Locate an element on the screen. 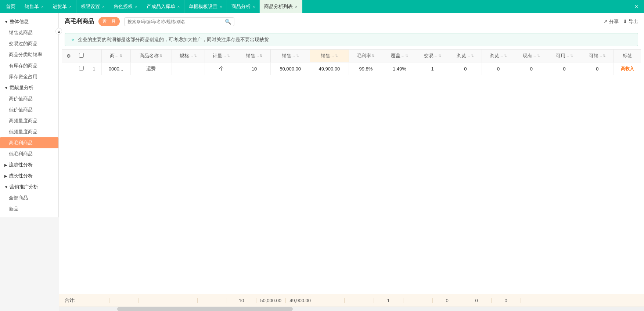  arrow-growth-icon: ▶ is located at coordinates (6, 176).